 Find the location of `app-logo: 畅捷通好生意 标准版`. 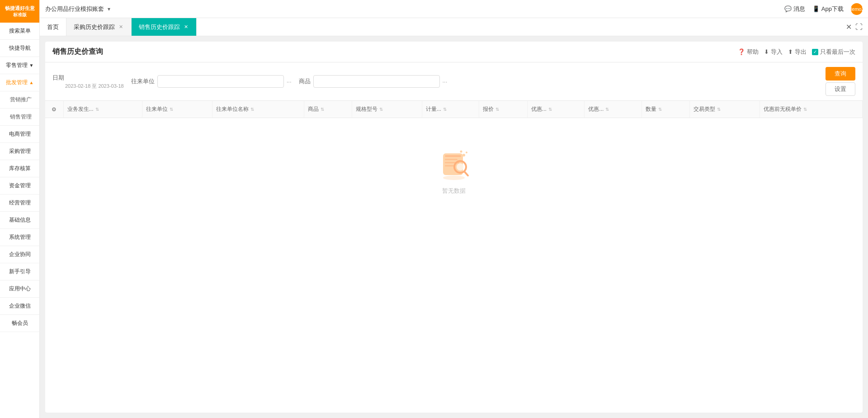

app-logo: 畅捷通好生意 标准版 is located at coordinates (20, 11).